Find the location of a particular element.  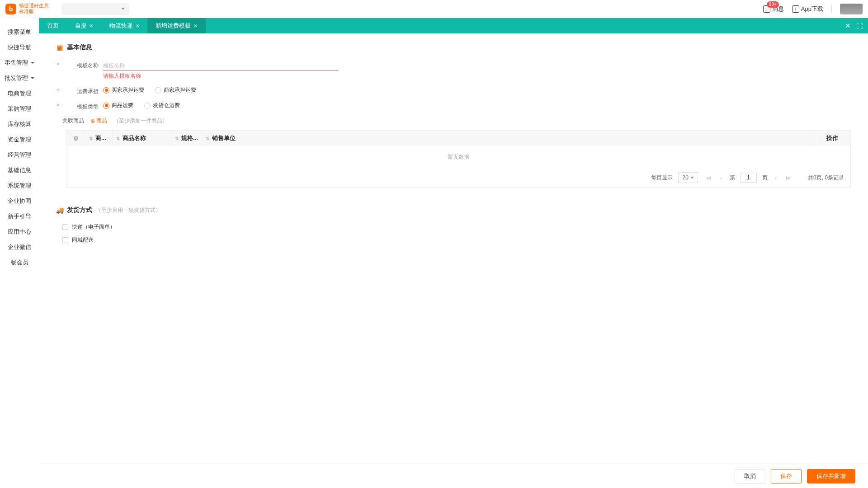

tab-logistics: 物流快递 × is located at coordinates (124, 26).